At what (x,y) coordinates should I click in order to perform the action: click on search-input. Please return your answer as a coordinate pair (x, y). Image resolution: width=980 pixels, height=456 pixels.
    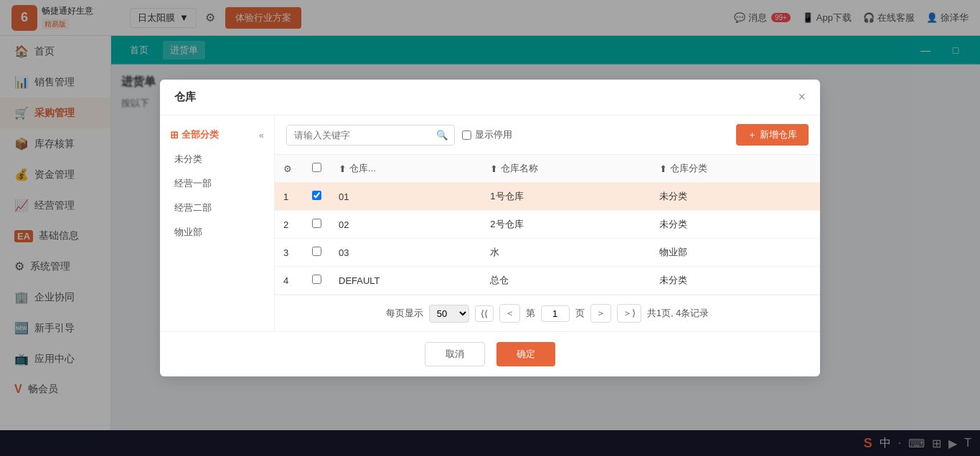
    Looking at the image, I should click on (359, 135).